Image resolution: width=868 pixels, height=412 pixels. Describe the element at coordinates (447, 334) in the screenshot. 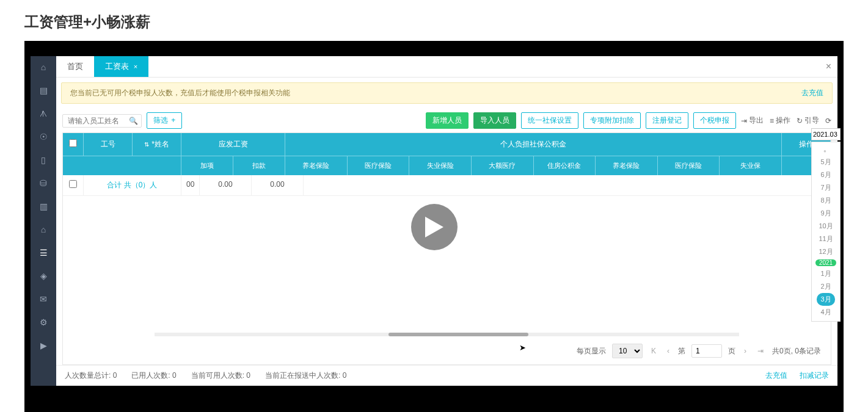

I see `h-scrollbar` at that location.